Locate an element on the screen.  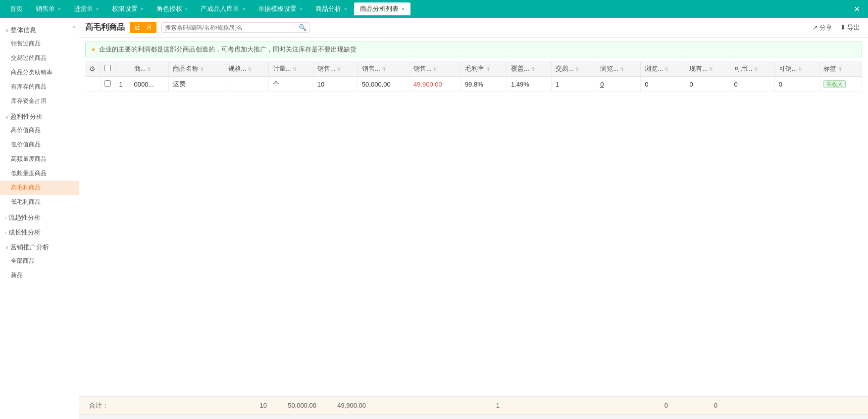
cell-available-stock: 0 is located at coordinates (752, 84).